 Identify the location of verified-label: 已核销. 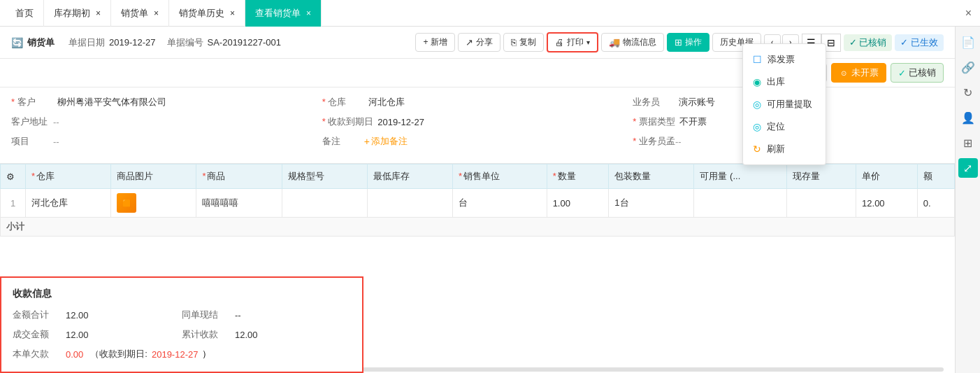
(923, 73).